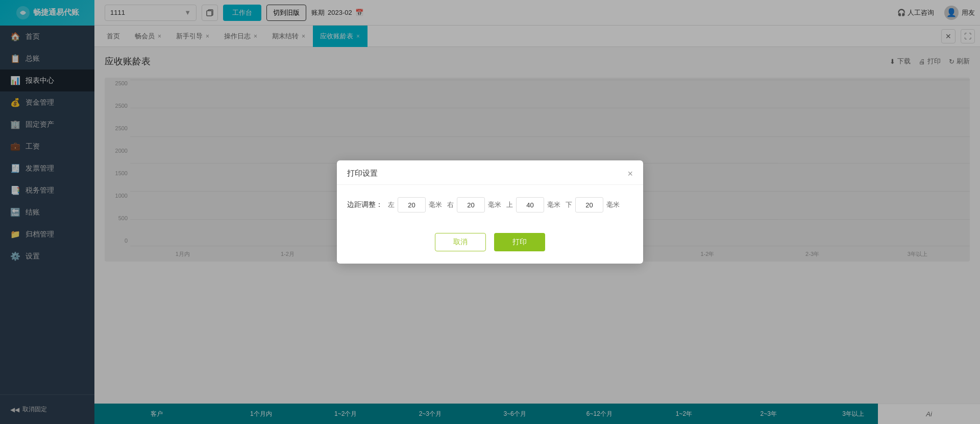  I want to click on dialog-close-button: ×, so click(630, 174).